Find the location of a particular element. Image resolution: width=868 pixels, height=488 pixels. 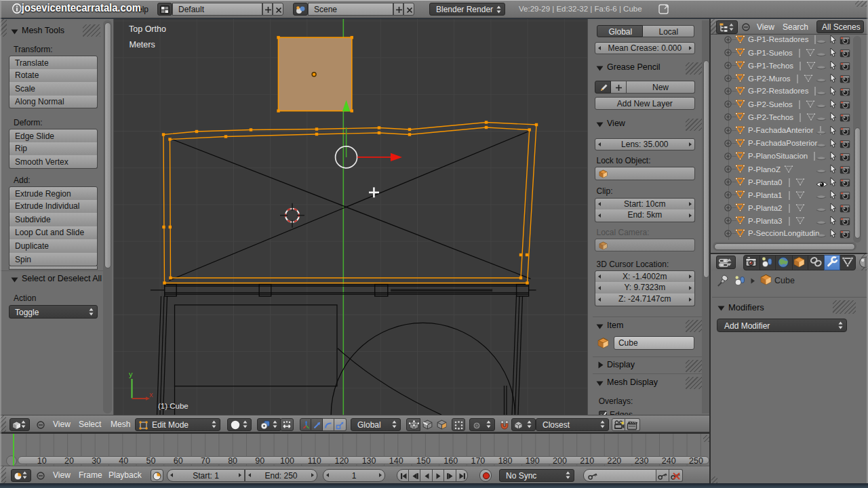

svg-text: 220 is located at coordinates (614, 461).